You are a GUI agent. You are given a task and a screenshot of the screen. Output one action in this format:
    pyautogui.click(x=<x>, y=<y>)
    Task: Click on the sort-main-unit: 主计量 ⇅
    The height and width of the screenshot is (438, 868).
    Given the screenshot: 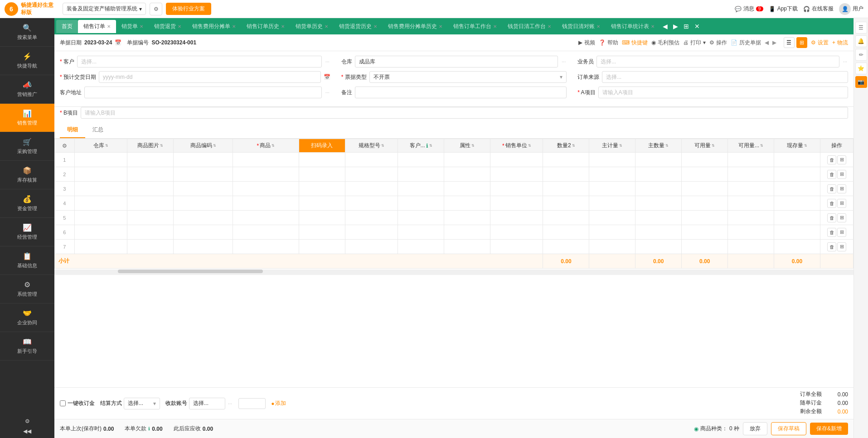 What is the action you would take?
    pyautogui.click(x=612, y=146)
    